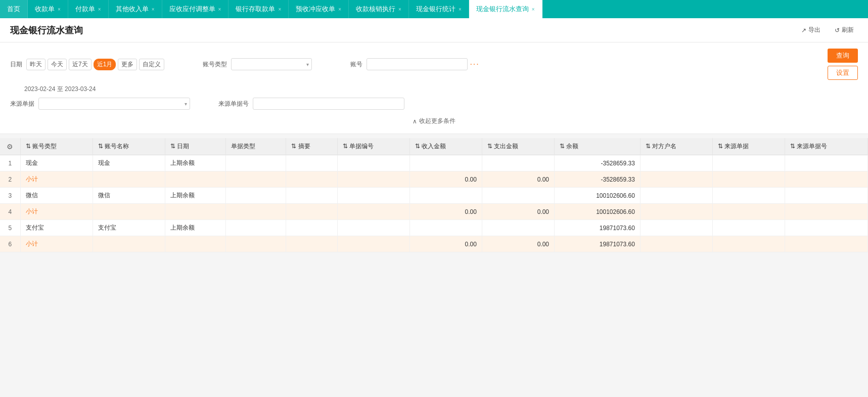 Image resolution: width=868 pixels, height=397 pixels. What do you see at coordinates (311, 147) in the screenshot?
I see `col-summary: ⇅ 摘要` at bounding box center [311, 147].